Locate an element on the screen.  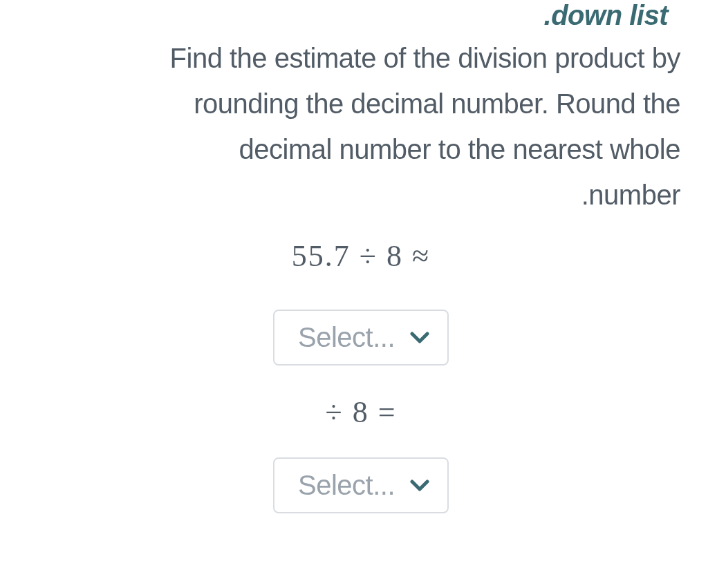
heading-label: .down list is located at coordinates (355, 15).